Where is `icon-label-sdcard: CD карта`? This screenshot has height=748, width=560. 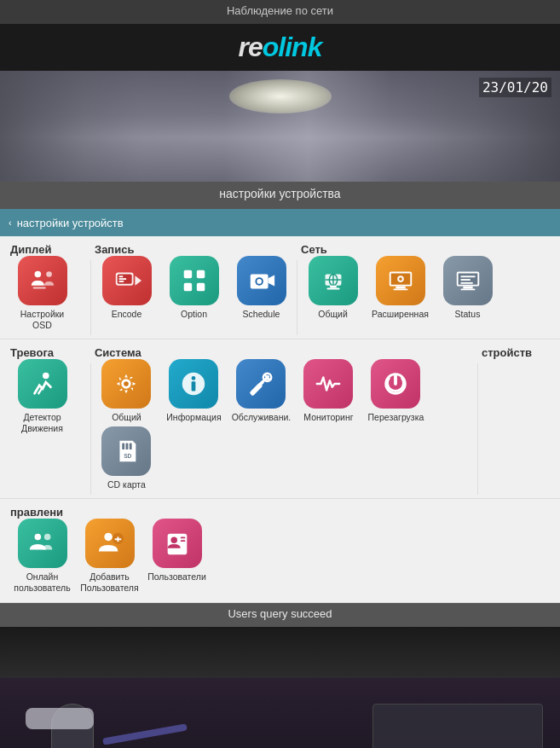
icon-label-sdcard: CD карта is located at coordinates (126, 484).